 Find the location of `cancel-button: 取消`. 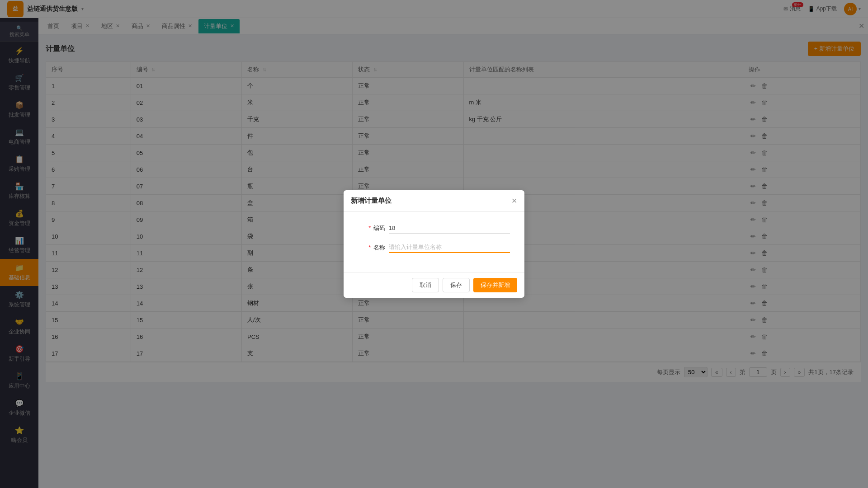

cancel-button: 取消 is located at coordinates (425, 285).